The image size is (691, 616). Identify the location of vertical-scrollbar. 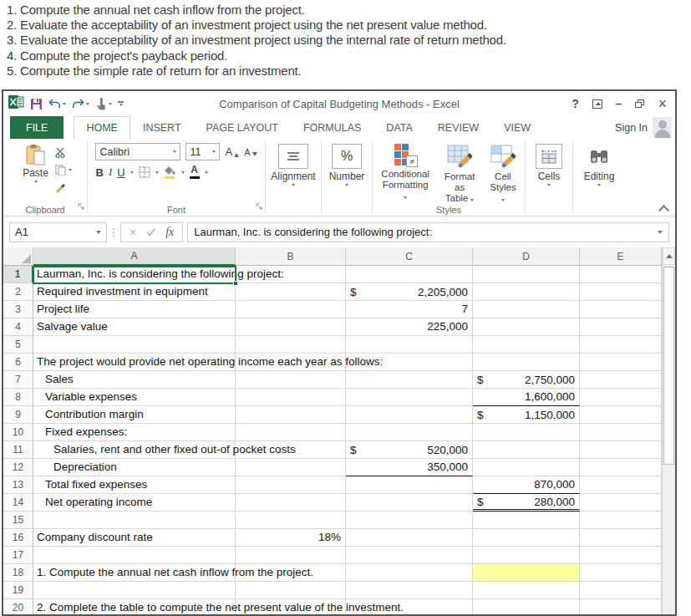
(668, 431).